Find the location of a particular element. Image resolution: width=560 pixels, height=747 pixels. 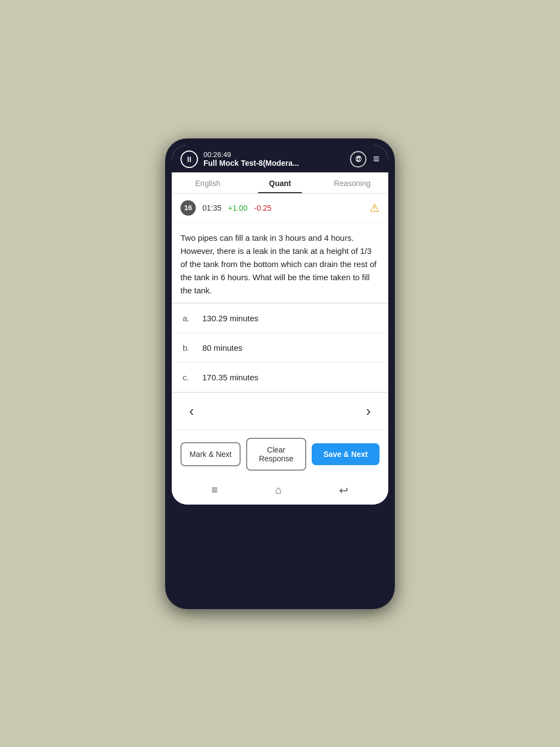

option-b: b. 80 minutes is located at coordinates (280, 348).